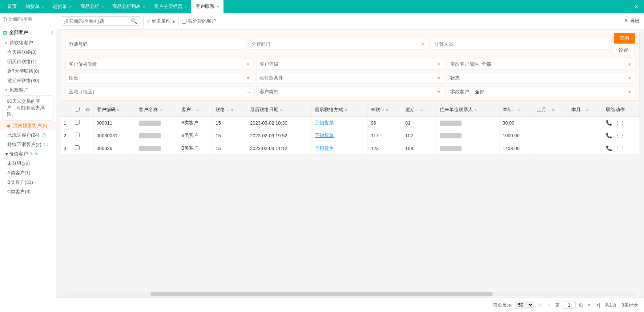  What do you see at coordinates (35, 7) in the screenshot?
I see `nav-sales-order: 销货单 ×` at bounding box center [35, 7].